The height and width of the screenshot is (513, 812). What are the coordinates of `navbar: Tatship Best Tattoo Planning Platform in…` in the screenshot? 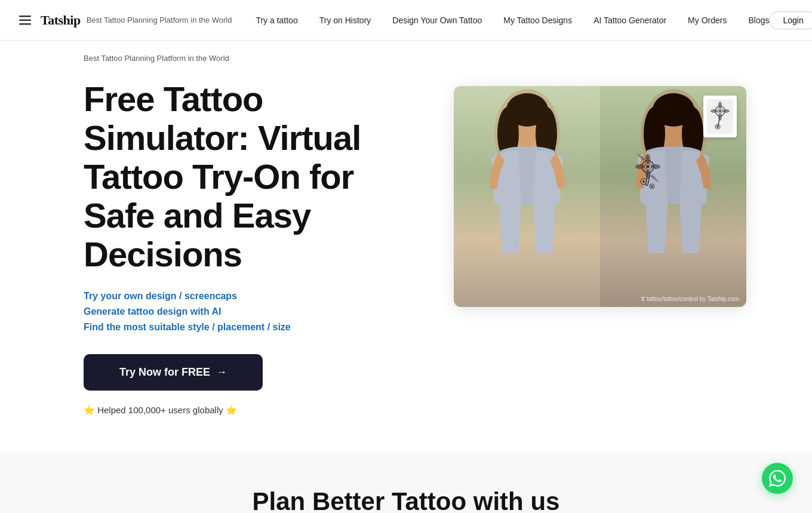 It's located at (406, 20).